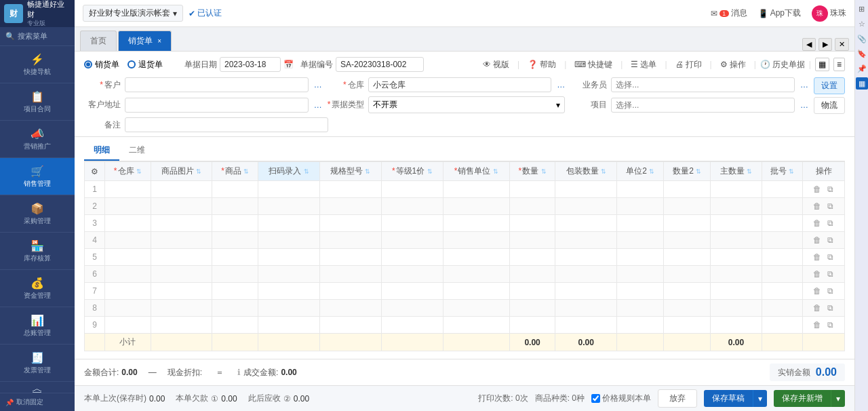 The image size is (868, 411). I want to click on th-warehouse: 仓库 ⇅, so click(128, 172).